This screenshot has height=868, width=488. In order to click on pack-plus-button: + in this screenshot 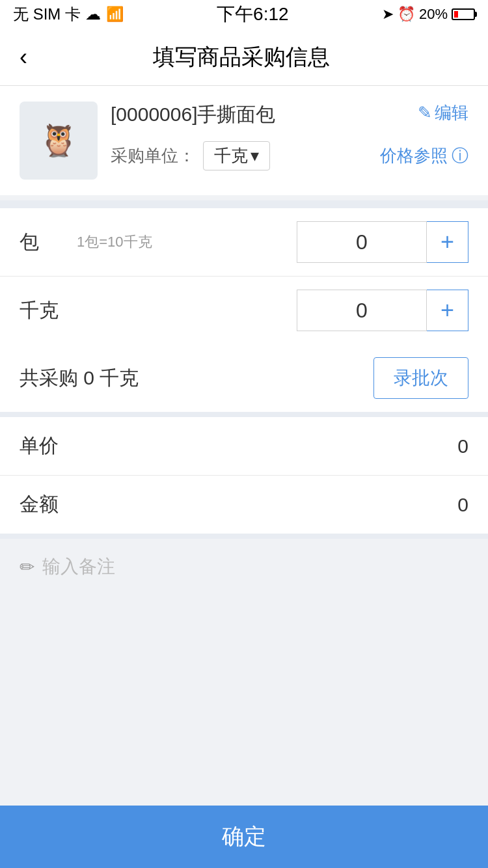, I will do `click(448, 242)`.